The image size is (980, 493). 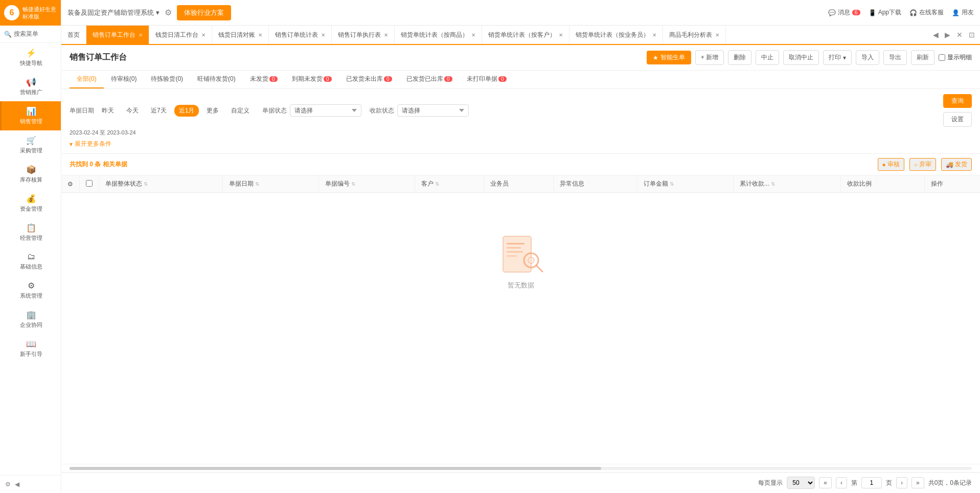 I want to click on expand-filter-button: ▾ 展开更多条件, so click(x=90, y=144).